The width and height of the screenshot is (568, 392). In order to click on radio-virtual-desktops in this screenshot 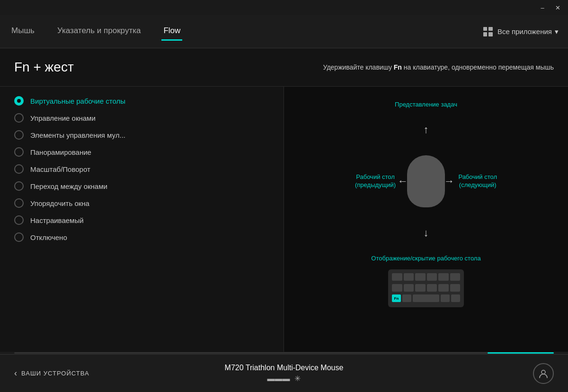, I will do `click(19, 101)`.